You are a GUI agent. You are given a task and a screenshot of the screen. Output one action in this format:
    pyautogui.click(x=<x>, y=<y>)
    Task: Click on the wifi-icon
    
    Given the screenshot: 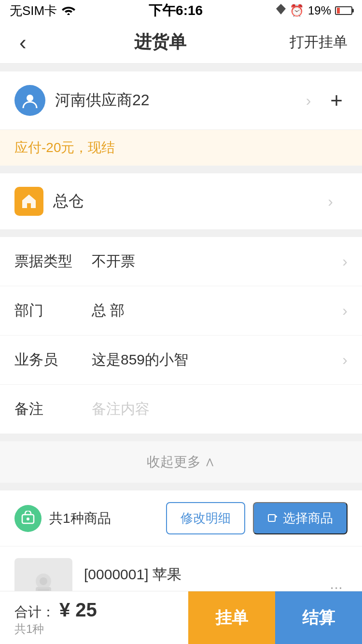 What is the action you would take?
    pyautogui.click(x=69, y=11)
    